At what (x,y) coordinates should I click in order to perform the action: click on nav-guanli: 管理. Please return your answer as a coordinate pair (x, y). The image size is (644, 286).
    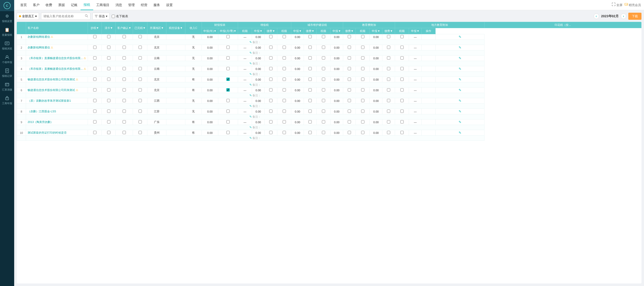
    Looking at the image, I should click on (131, 5).